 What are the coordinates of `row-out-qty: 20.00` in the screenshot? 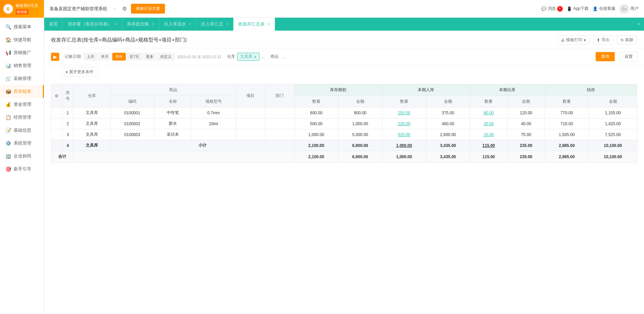 It's located at (489, 124).